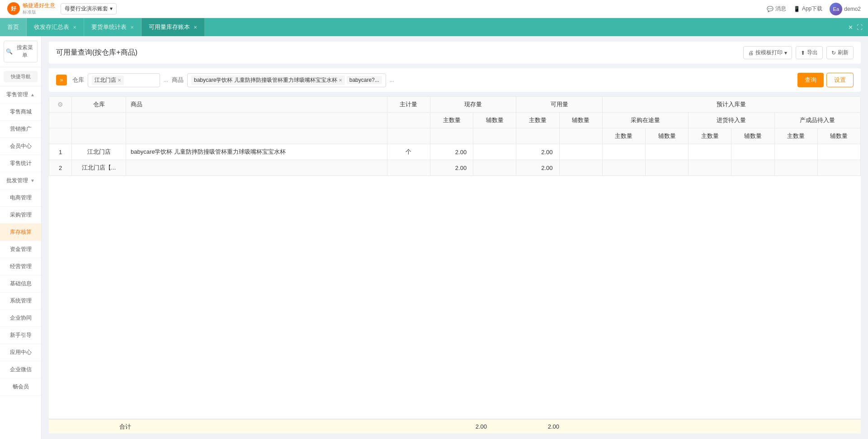 This screenshot has height=439, width=868. What do you see at coordinates (17, 95) in the screenshot?
I see `sidebar-item-retail-mgmt-label: 零售管理` at bounding box center [17, 95].